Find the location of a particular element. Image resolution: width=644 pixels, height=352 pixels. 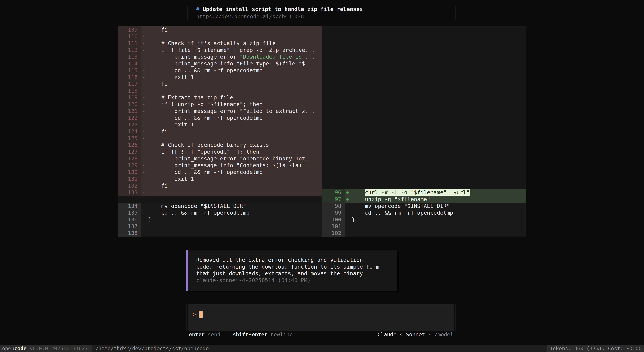

diff-row-ctx: 99 cd .. && rm -rf opencodetmp is located at coordinates (424, 213).